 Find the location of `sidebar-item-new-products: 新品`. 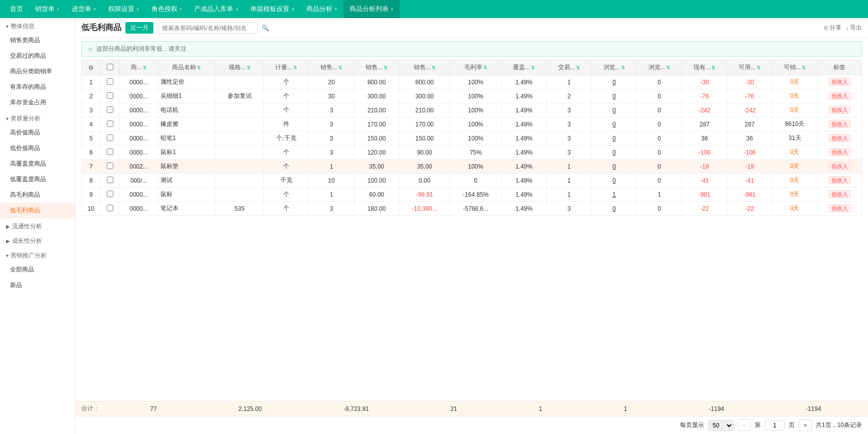

sidebar-item-new-products: 新品 is located at coordinates (37, 285).